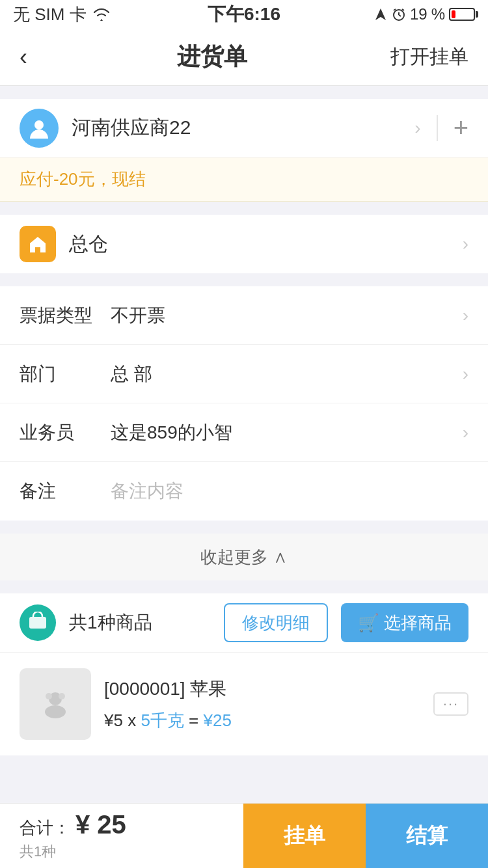 This screenshot has width=488, height=868. I want to click on nav-bar: ‹ 进货单 打开挂单, so click(244, 57).